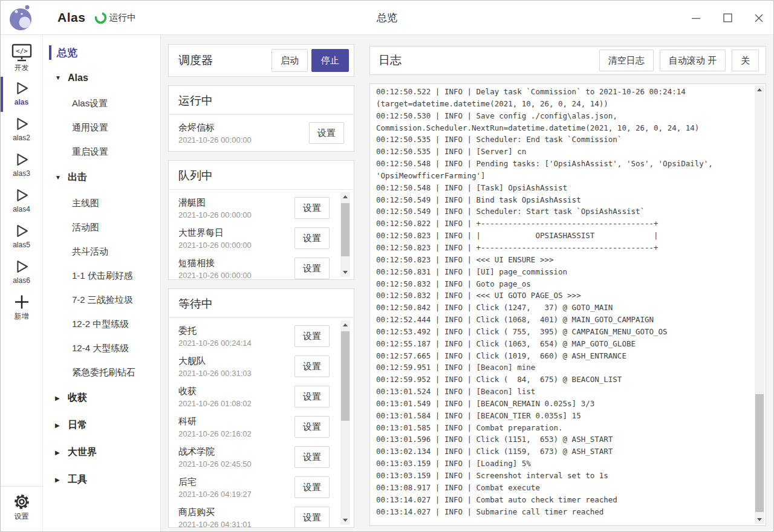 The height and width of the screenshot is (532, 774). What do you see at coordinates (564, 224) in the screenshot?
I see `log-line: 00:12:50.822 | INFO | +-----------------…` at bounding box center [564, 224].